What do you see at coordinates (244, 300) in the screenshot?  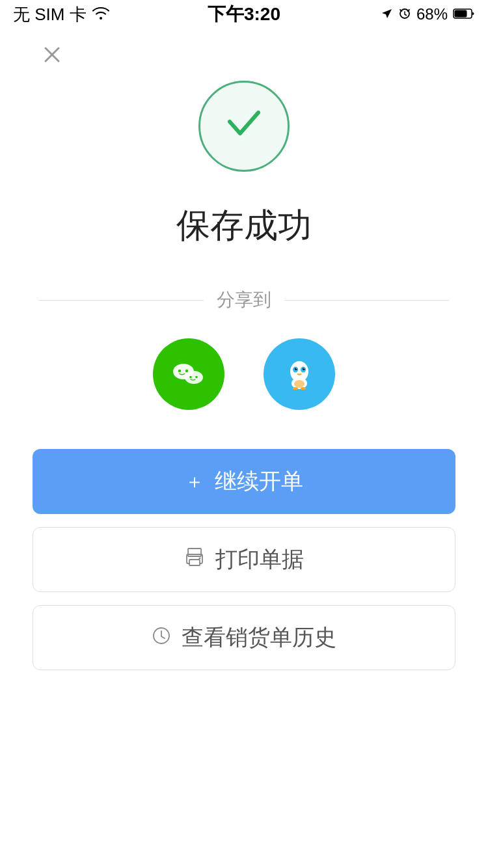 I see `share-divider: 分享到` at bounding box center [244, 300].